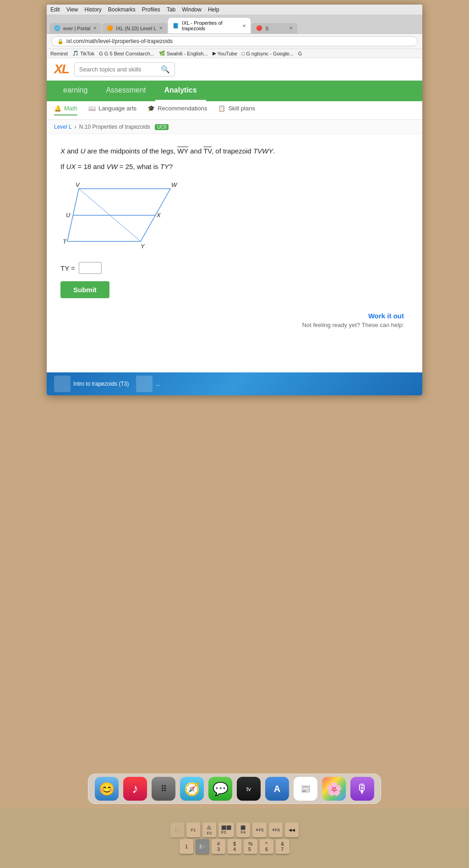 The width and height of the screenshot is (469, 868). What do you see at coordinates (234, 10) in the screenshot?
I see `menu-bar: Edit View History Bookmarks Profiles Tab…` at bounding box center [234, 10].